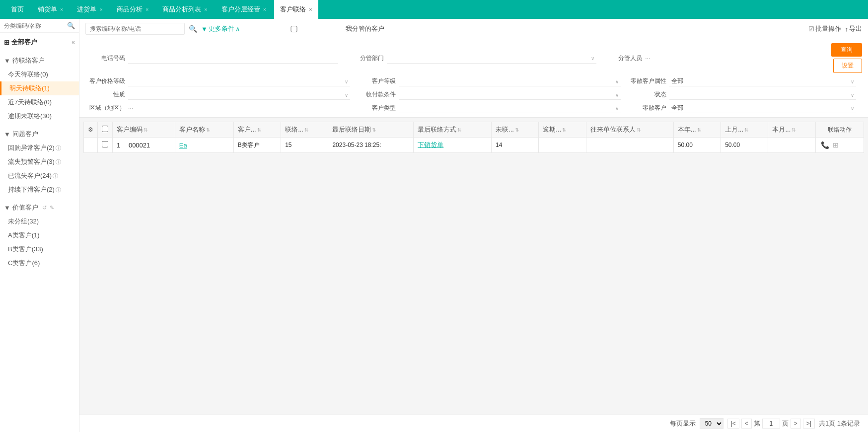 This screenshot has width=868, height=432. I want to click on sidebar-item-ungrouped: 未分组(32), so click(40, 221).